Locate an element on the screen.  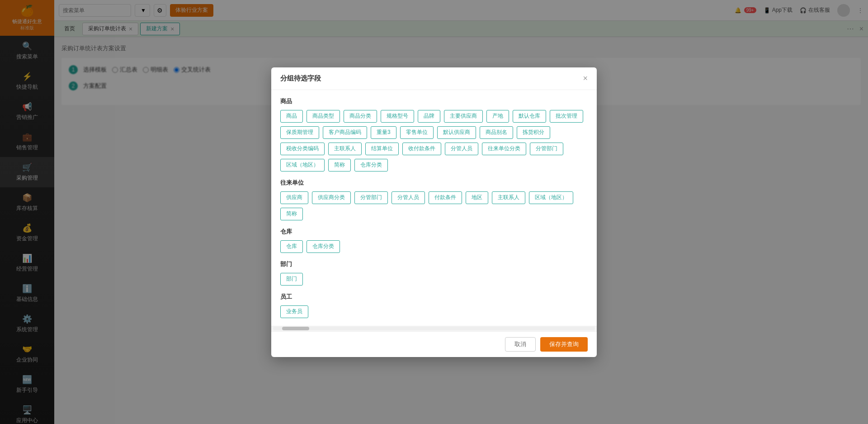
tag-partner-6: 主联系人 is located at coordinates (509, 198).